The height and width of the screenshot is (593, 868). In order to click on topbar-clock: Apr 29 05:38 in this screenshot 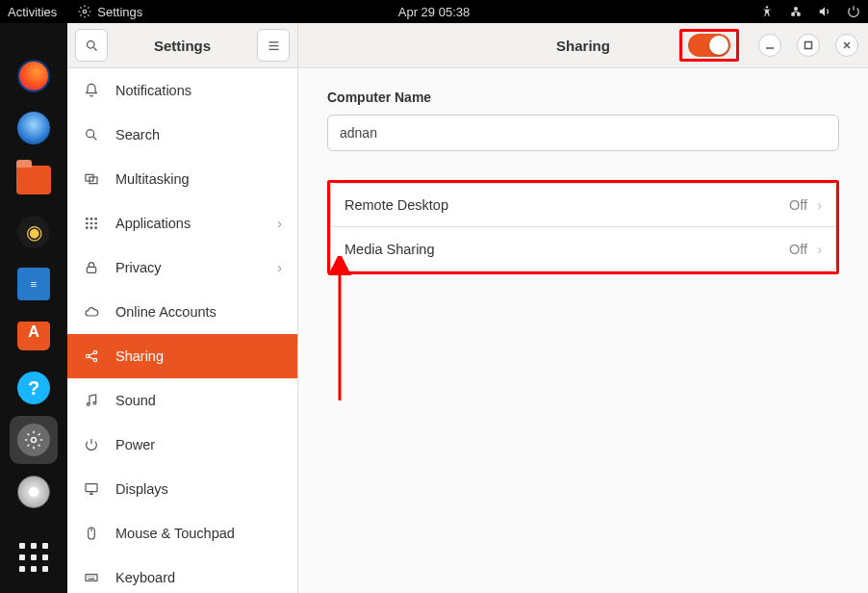, I will do `click(434, 12)`.